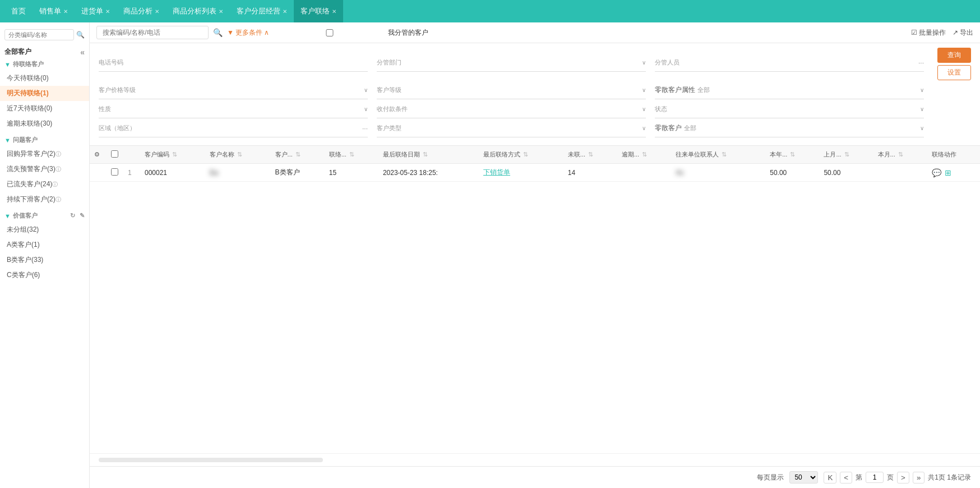 Image resolution: width=980 pixels, height=488 pixels. Describe the element at coordinates (285, 11) in the screenshot. I see `nav-customer-tier-close: ✕` at that location.